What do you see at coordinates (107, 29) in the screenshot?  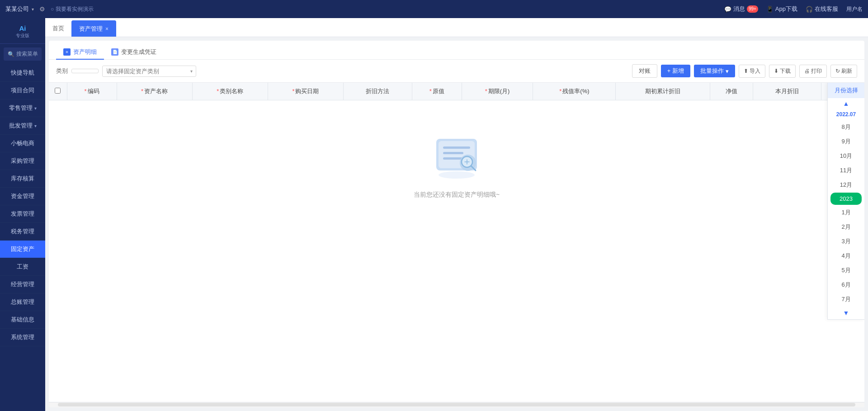 I see `tab-close-button: ×` at bounding box center [107, 29].